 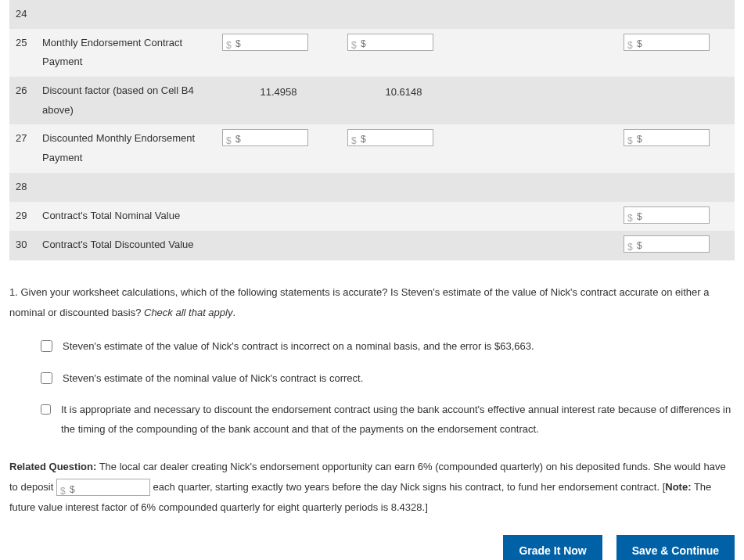 What do you see at coordinates (126, 217) in the screenshot?
I see `row-label: Contract's Total Nominal Value` at bounding box center [126, 217].